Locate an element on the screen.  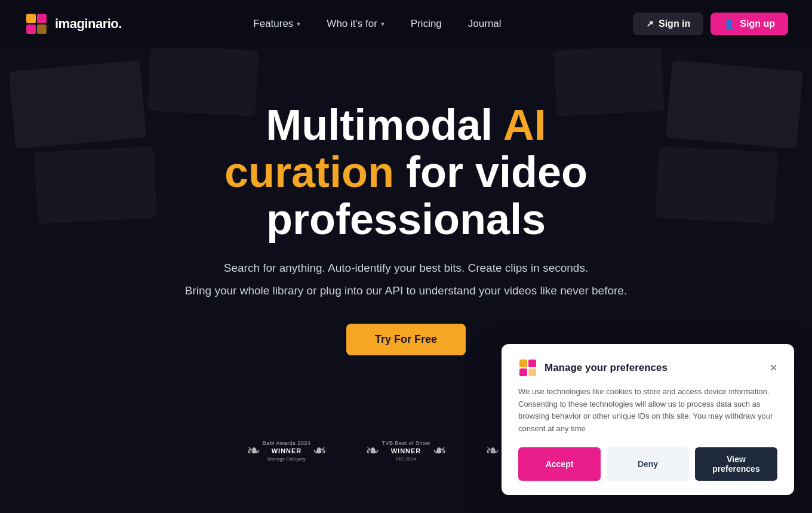
nav-item-features: Features ▾ is located at coordinates (277, 24).